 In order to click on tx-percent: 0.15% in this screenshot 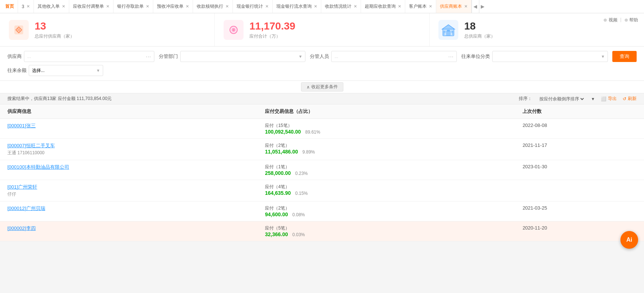, I will do `click(301, 193)`.